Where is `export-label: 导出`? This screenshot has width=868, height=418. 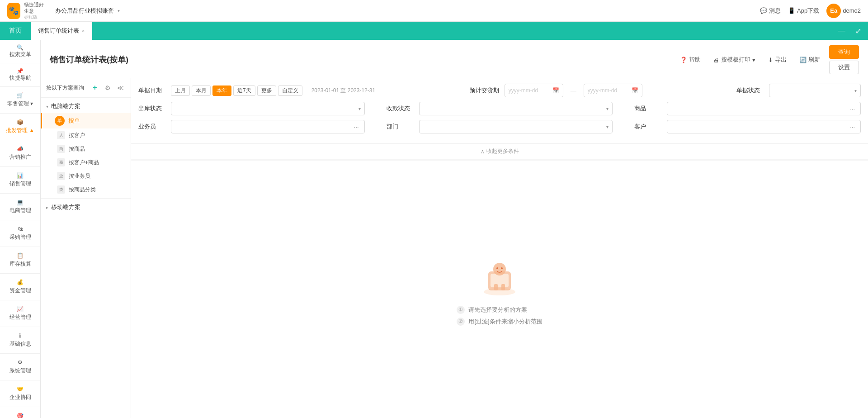
export-label: 导出 is located at coordinates (781, 60).